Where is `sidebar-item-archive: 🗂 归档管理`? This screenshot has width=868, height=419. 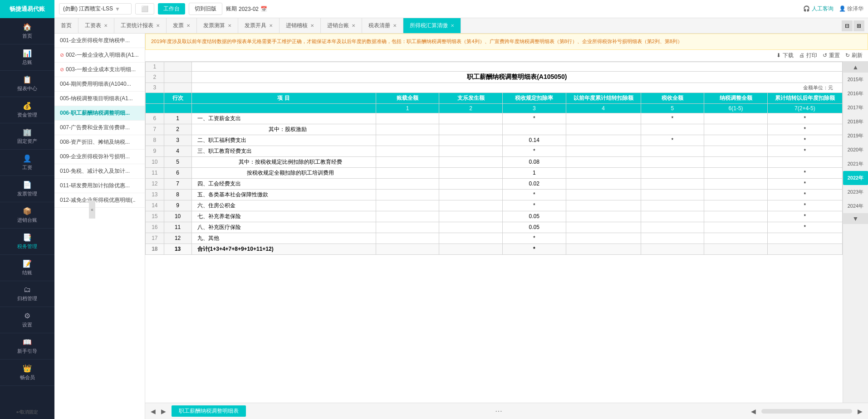 sidebar-item-archive: 🗂 归档管理 is located at coordinates (27, 294).